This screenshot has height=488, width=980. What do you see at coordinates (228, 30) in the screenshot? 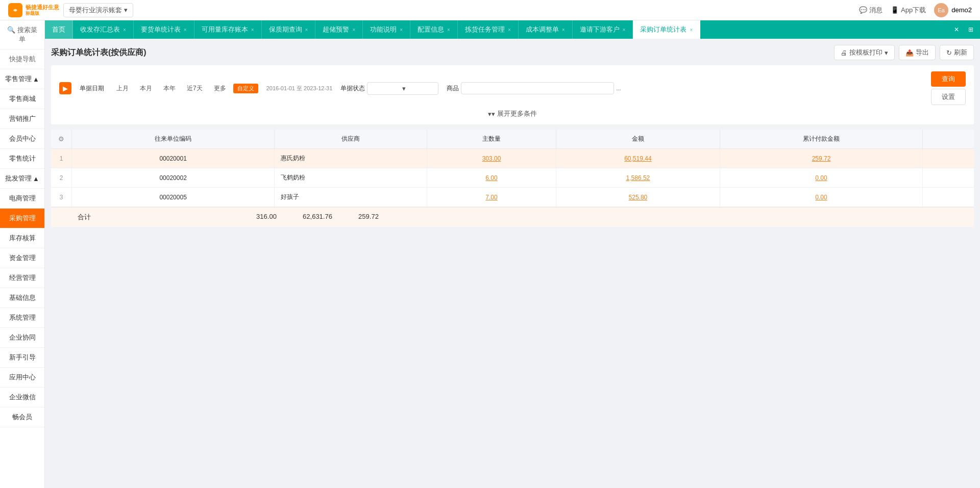
I see `tab-available-stock: 可用量库存账本 ×` at bounding box center [228, 30].